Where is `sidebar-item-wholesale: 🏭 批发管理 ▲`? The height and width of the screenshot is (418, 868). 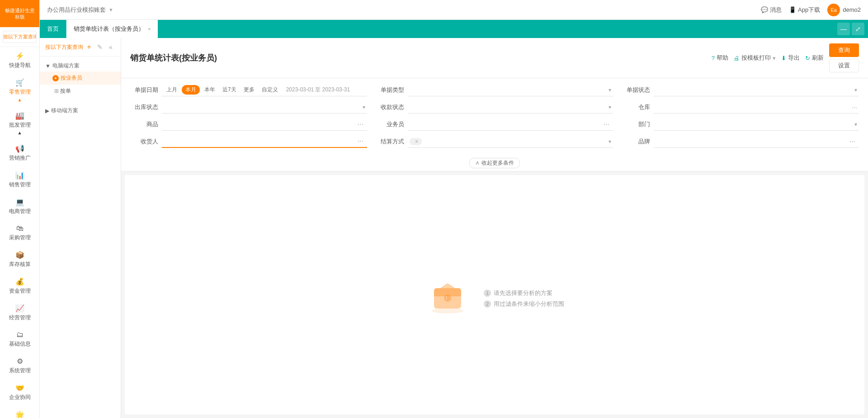
sidebar-item-wholesale: 🏭 批发管理 ▲ is located at coordinates (20, 123).